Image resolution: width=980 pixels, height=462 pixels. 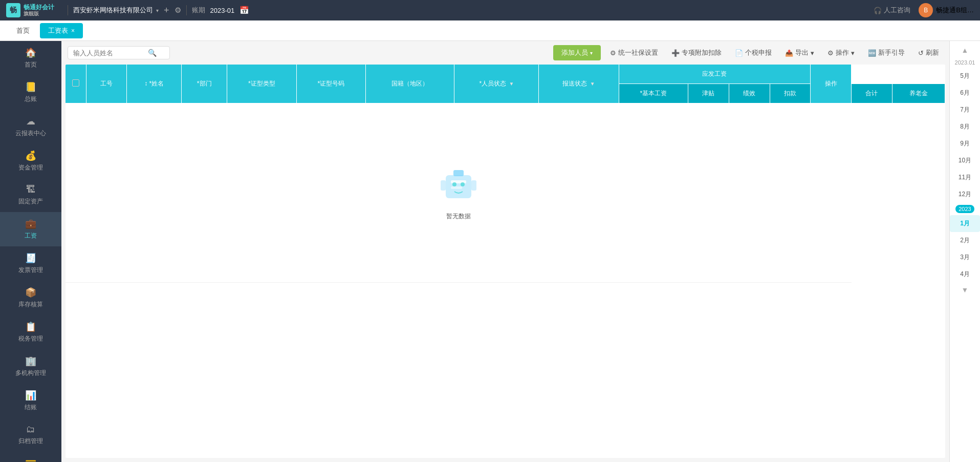 What do you see at coordinates (965, 161) in the screenshot?
I see `calendar-month-10: 10月` at bounding box center [965, 161].